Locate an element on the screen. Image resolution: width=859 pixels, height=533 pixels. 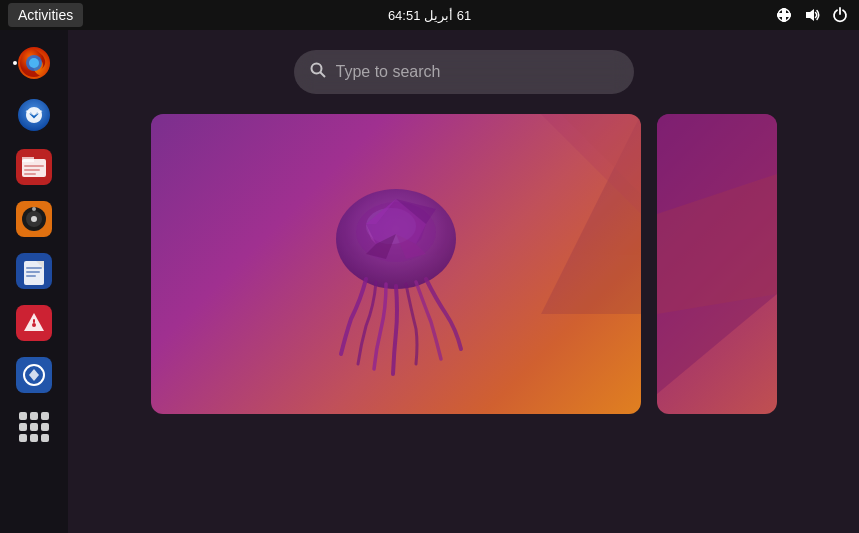
volume-icon is located at coordinates (812, 15).